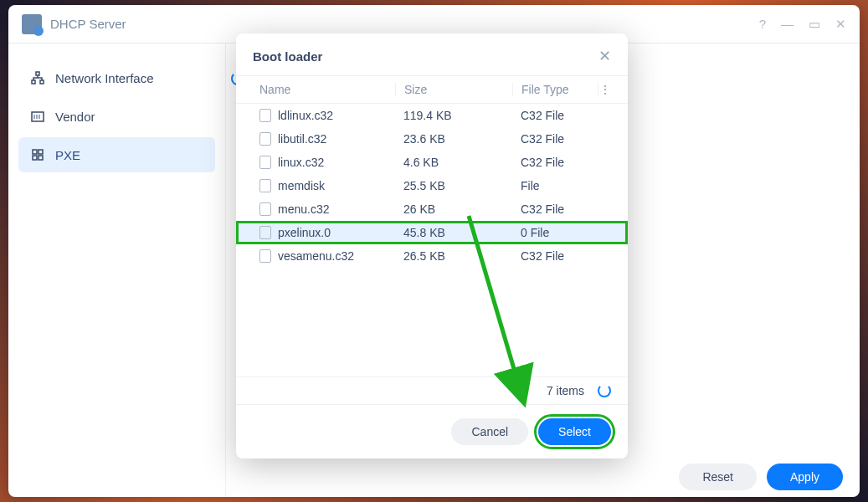  What do you see at coordinates (432, 256) in the screenshot?
I see `table-row: vesamenu.c32 26.5 KB C32 File` at bounding box center [432, 256].